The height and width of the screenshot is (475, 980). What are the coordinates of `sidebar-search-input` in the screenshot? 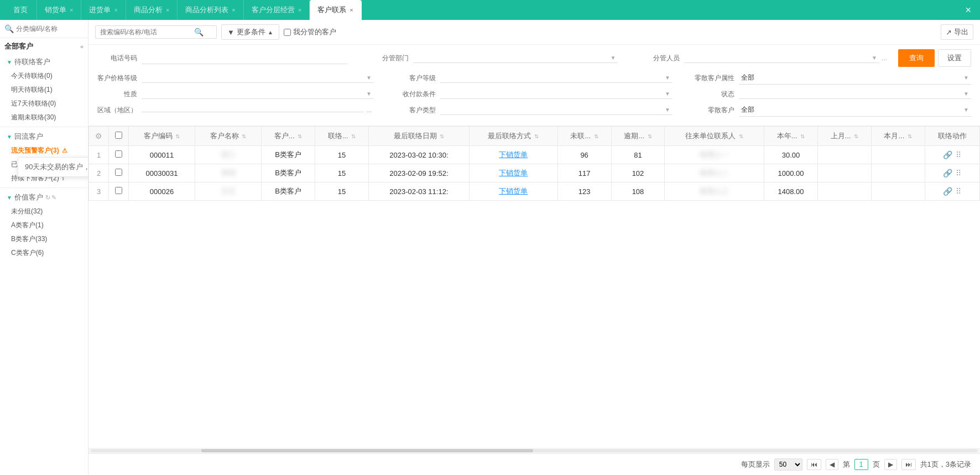 It's located at (50, 29).